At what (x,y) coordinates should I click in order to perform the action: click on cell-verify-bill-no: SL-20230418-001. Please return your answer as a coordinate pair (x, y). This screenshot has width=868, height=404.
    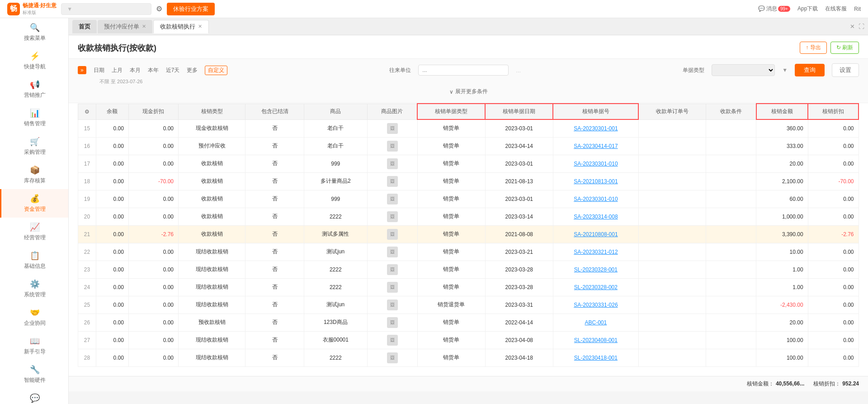
    Looking at the image, I should click on (596, 357).